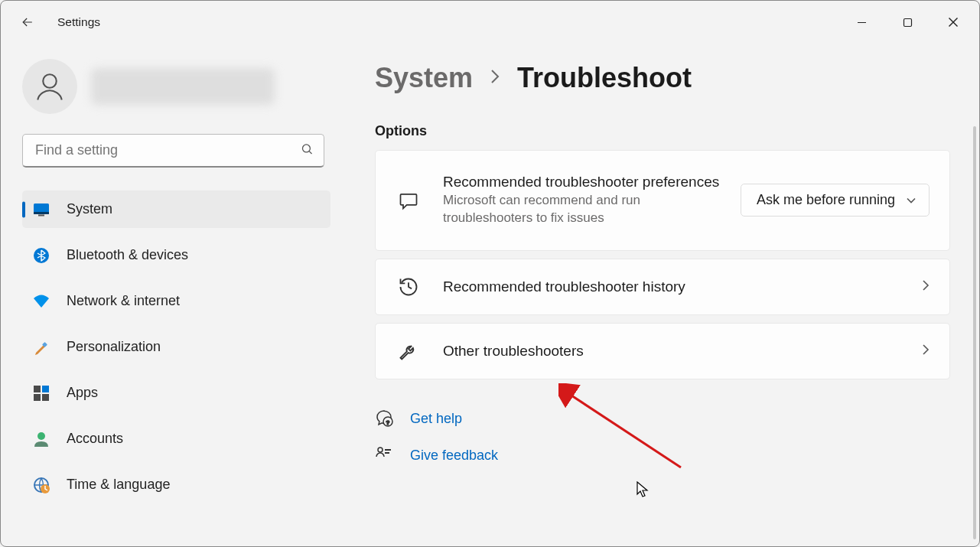 The height and width of the screenshot is (547, 980). Describe the element at coordinates (678, 351) in the screenshot. I see `card-title: Other troubleshooters` at that location.